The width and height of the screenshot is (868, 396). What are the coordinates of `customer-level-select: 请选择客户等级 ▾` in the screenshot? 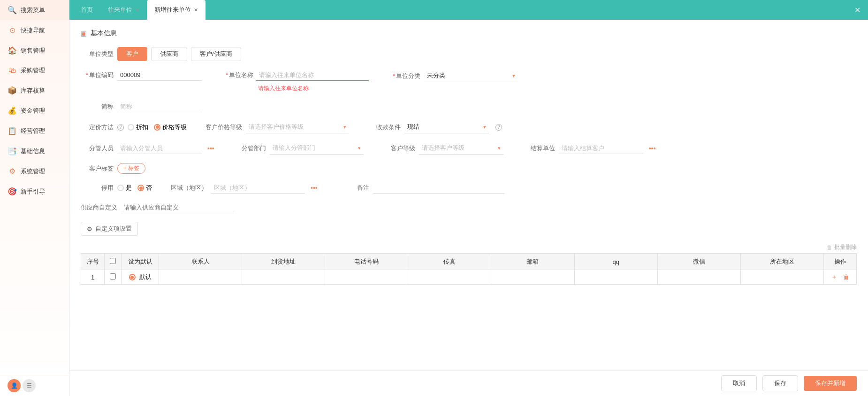 It's located at (461, 148).